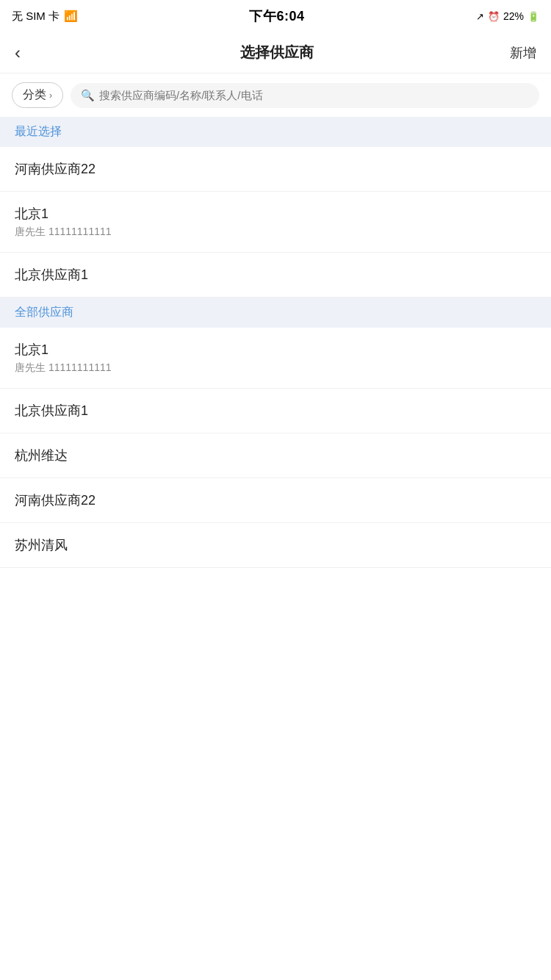  Describe the element at coordinates (276, 545) in the screenshot. I see `item-name-a5: 苏州清风` at that location.